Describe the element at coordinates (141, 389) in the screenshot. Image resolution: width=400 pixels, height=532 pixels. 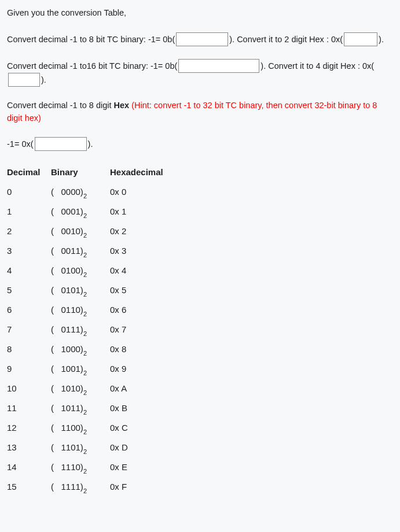
I see `cell-hex: 0x A` at that location.